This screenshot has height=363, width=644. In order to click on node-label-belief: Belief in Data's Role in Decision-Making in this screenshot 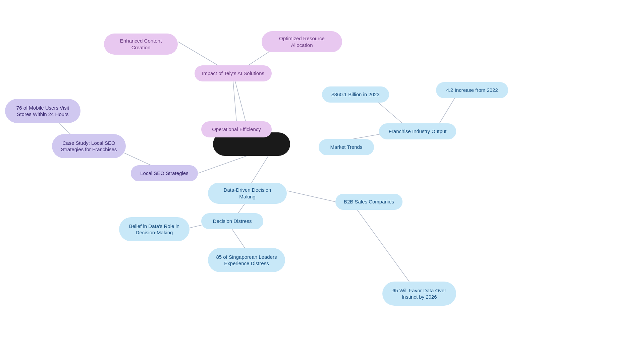, I will do `click(154, 229)`.